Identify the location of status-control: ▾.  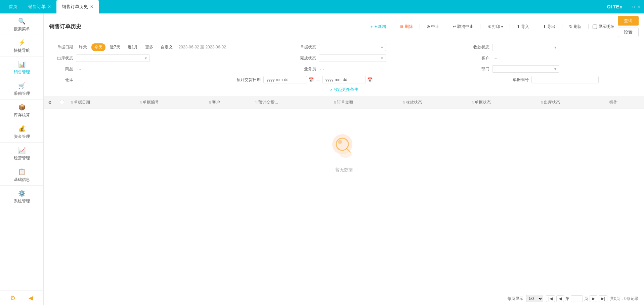
(392, 47).